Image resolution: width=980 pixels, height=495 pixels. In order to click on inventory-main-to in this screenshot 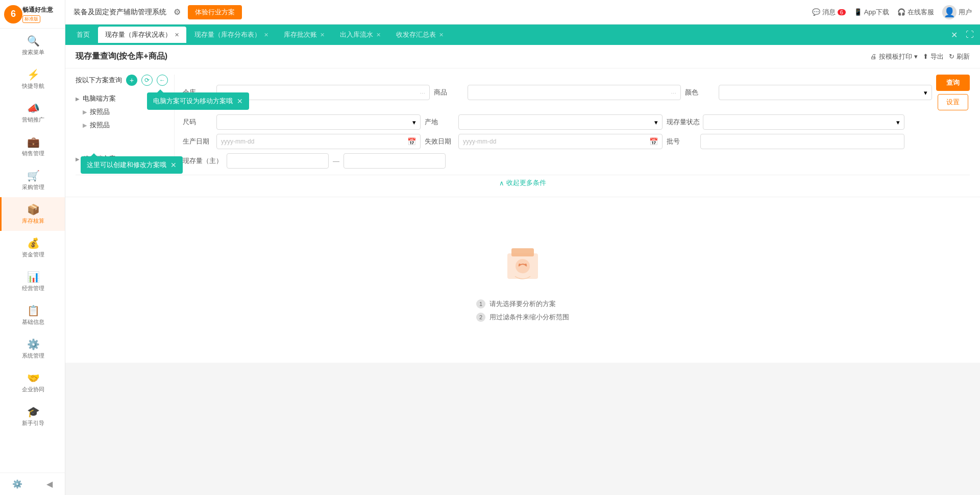, I will do `click(395, 161)`.